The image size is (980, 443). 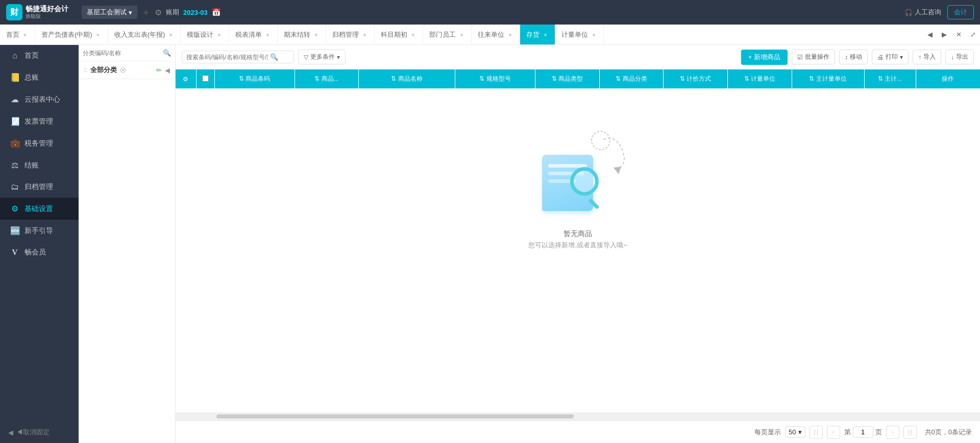 What do you see at coordinates (399, 35) in the screenshot?
I see `tab-subject: 科目期初 ×` at bounding box center [399, 35].